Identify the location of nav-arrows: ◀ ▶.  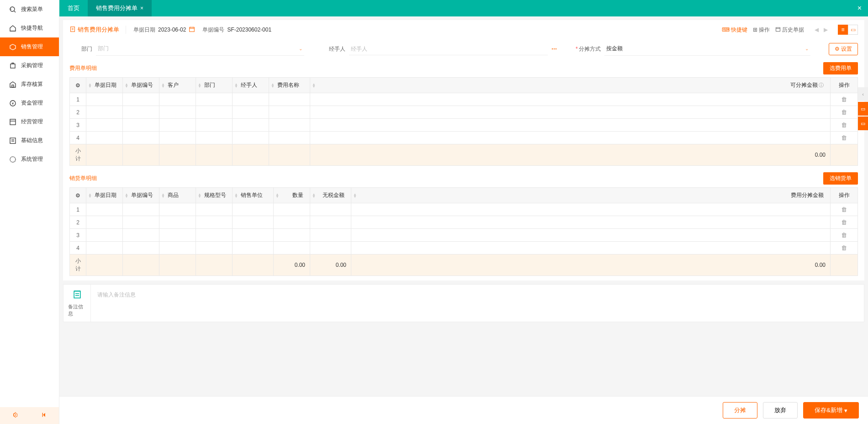
(821, 30).